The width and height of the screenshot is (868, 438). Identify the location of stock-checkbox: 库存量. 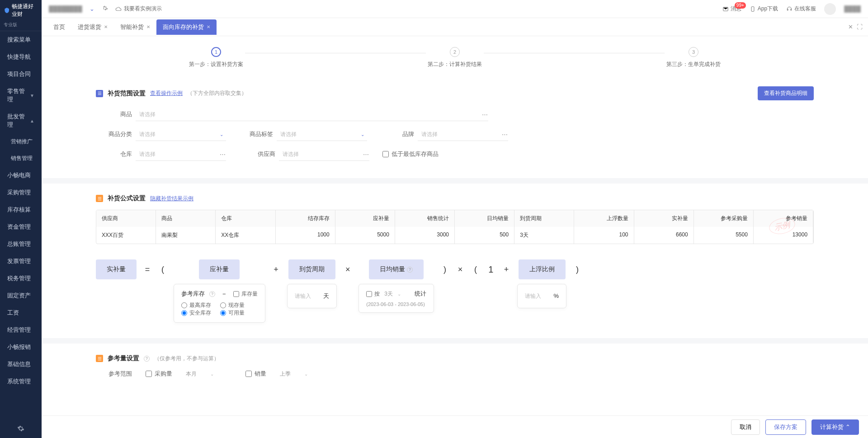
(245, 294).